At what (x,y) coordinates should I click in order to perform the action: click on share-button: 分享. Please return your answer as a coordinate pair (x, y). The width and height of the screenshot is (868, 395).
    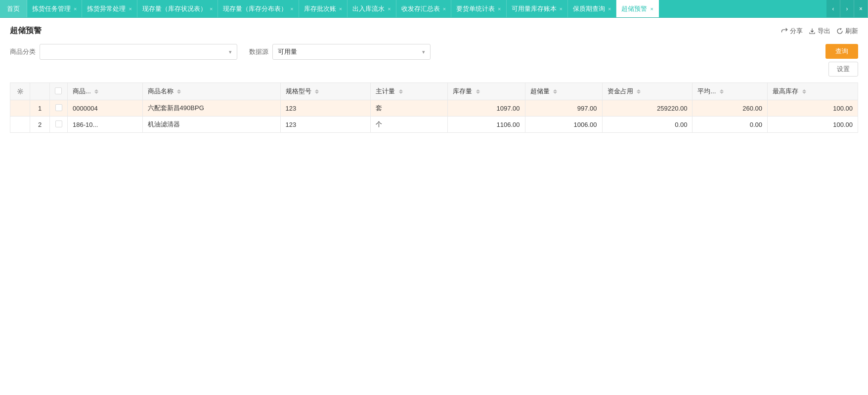
    Looking at the image, I should click on (792, 31).